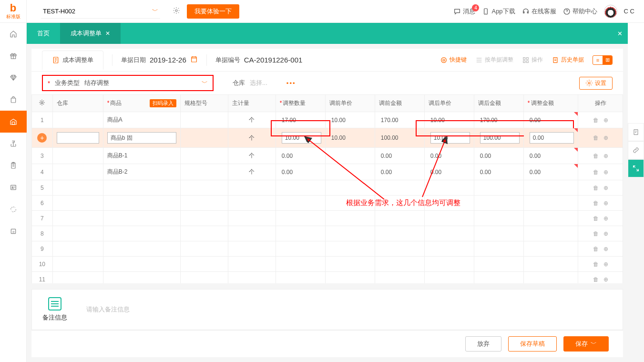 This screenshot has height=362, width=644. I want to click on col-after-amt: 调后金额, so click(499, 103).